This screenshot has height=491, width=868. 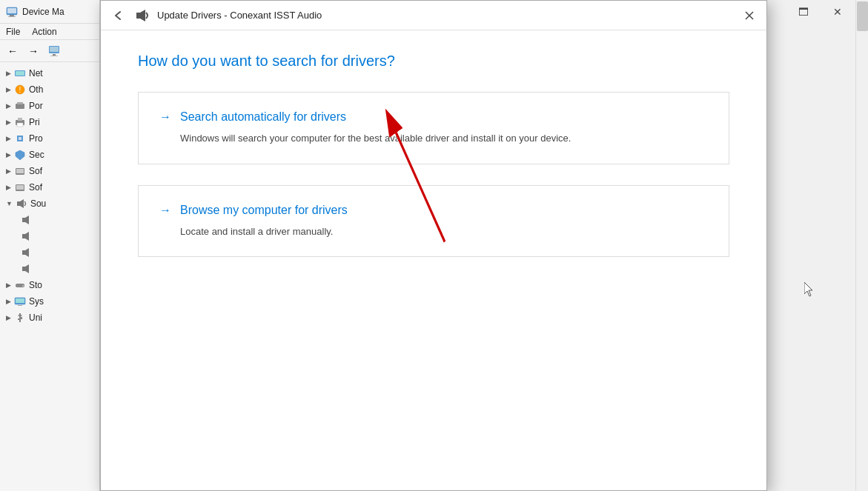 What do you see at coordinates (20, 73) in the screenshot?
I see `network-icon` at bounding box center [20, 73].